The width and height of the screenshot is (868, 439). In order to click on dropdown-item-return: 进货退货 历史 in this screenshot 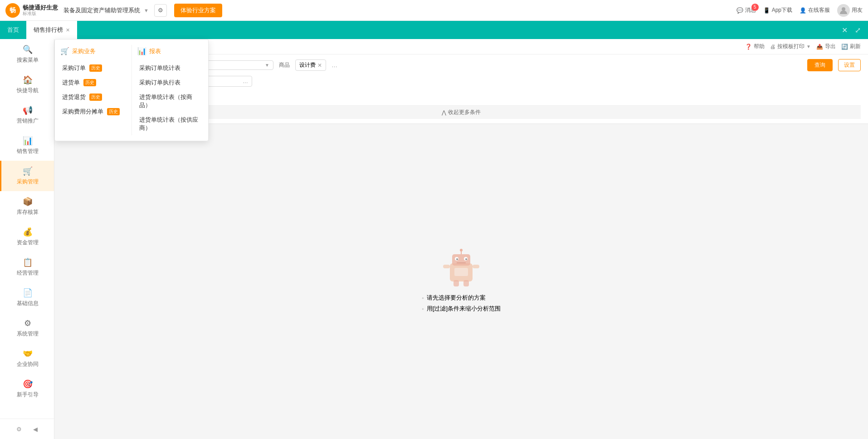, I will do `click(93, 97)`.